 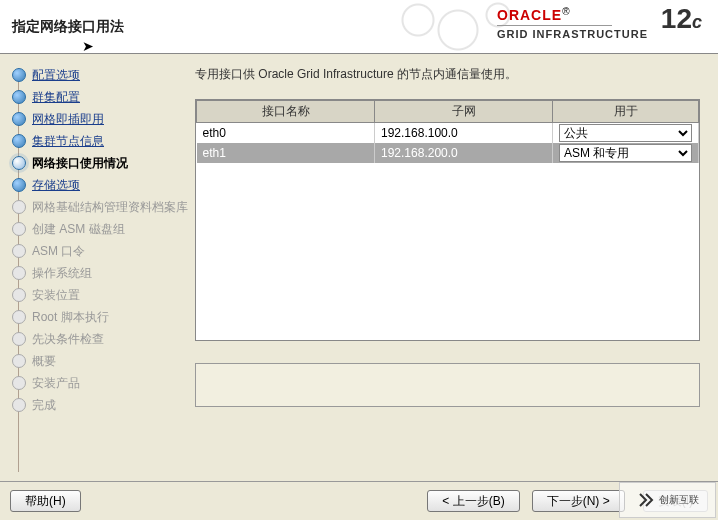 What do you see at coordinates (448, 132) in the screenshot?
I see `interfaces-table: 接口名称 子网 用于 eth0 192.168.100.0 公共` at bounding box center [448, 132].